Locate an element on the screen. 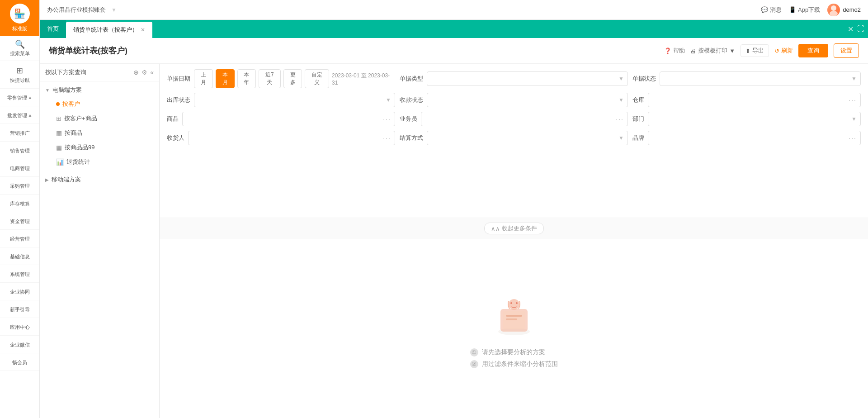 The width and height of the screenshot is (868, 418). product-dots: ··· is located at coordinates (387, 119).